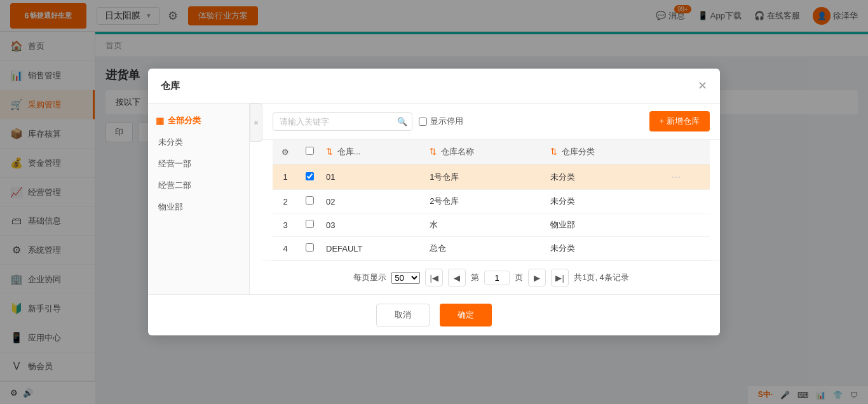 The image size is (868, 404). What do you see at coordinates (601, 278) in the screenshot?
I see `page-summary: 共1页, 4条记录` at bounding box center [601, 278].